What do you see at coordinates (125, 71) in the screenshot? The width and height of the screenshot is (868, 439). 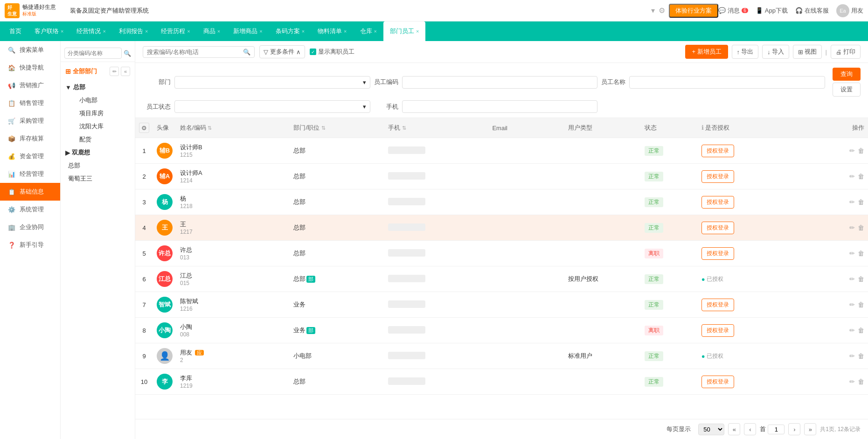 I see `dept-collapse-icon: «` at bounding box center [125, 71].